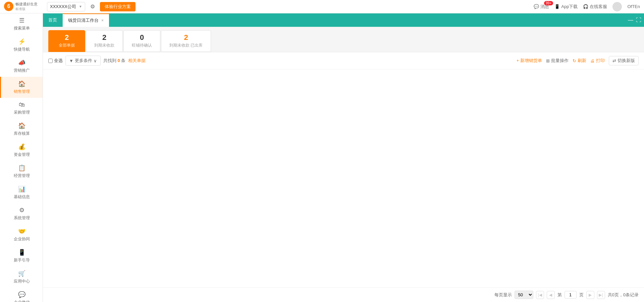  Describe the element at coordinates (56, 61) in the screenshot. I see `select-all-checkbox-group: 全选` at that location.